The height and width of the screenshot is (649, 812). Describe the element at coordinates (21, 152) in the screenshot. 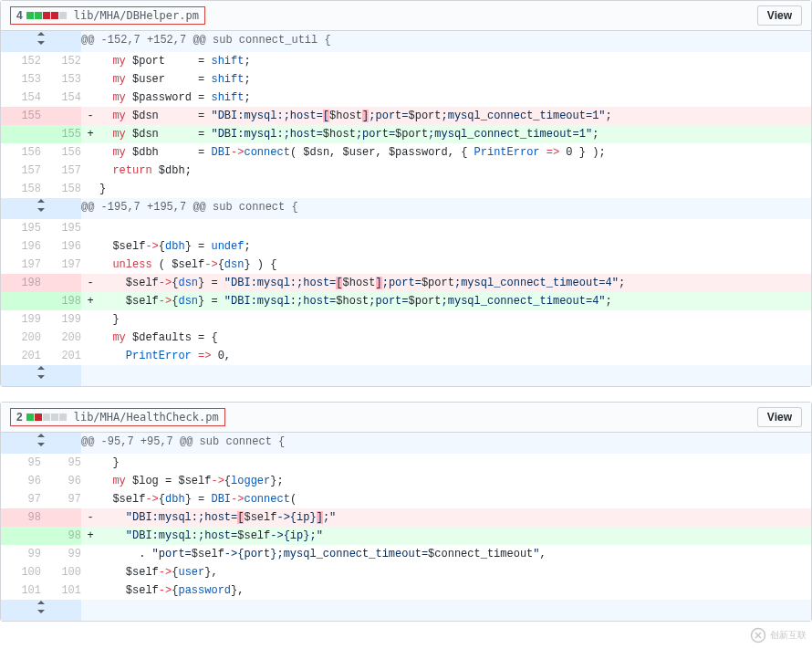

I see `line-number-old: 156` at that location.